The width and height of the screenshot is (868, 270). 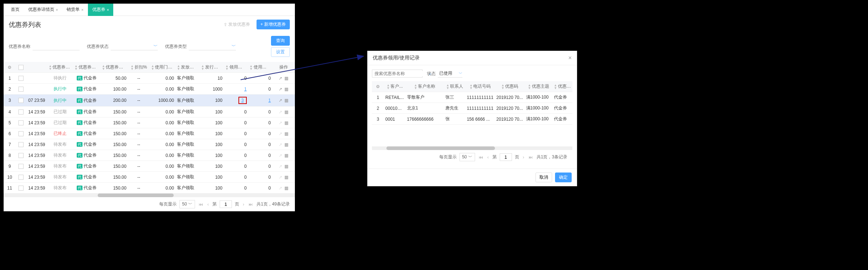 I want to click on tab-首页: 首页, so click(x=15, y=10).